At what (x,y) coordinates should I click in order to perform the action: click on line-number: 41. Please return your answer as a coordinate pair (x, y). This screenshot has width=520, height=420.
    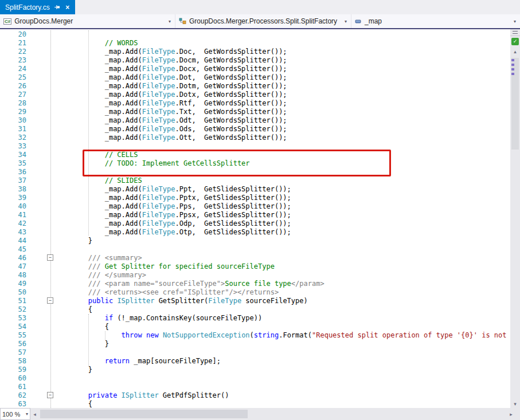
    Looking at the image, I should click on (13, 215).